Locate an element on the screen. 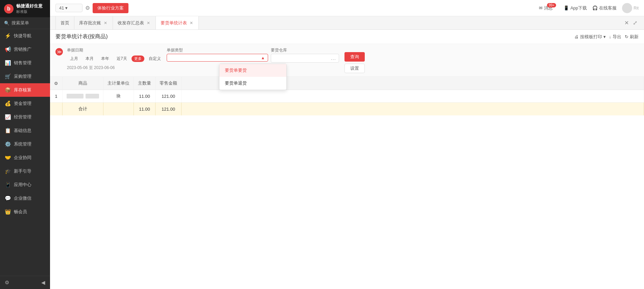 This screenshot has width=644, height=289. warehouse-more-icon: … is located at coordinates (333, 58).